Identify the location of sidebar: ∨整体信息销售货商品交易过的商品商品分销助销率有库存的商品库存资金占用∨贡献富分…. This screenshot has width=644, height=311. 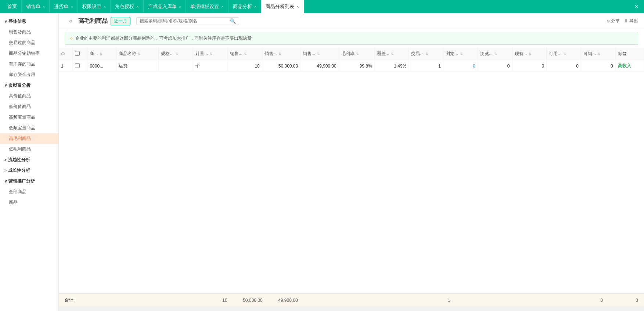
(29, 162).